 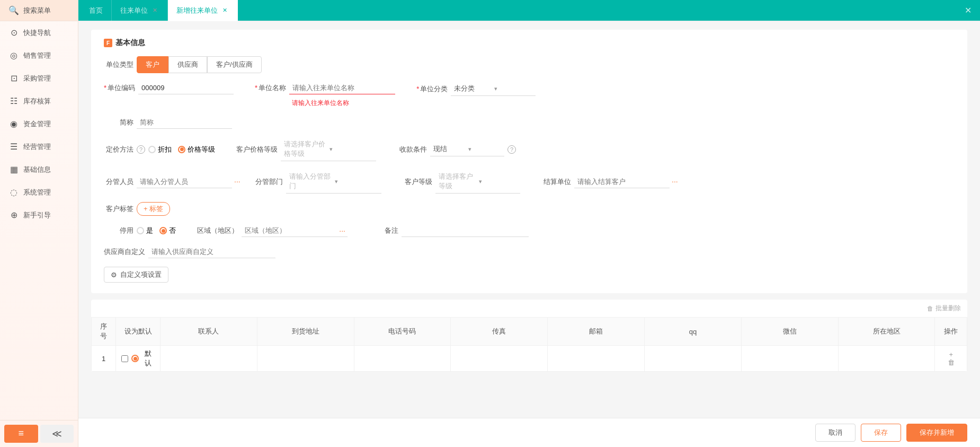 What do you see at coordinates (432, 89) in the screenshot?
I see `unit-class-label: 单位分类` at bounding box center [432, 89].